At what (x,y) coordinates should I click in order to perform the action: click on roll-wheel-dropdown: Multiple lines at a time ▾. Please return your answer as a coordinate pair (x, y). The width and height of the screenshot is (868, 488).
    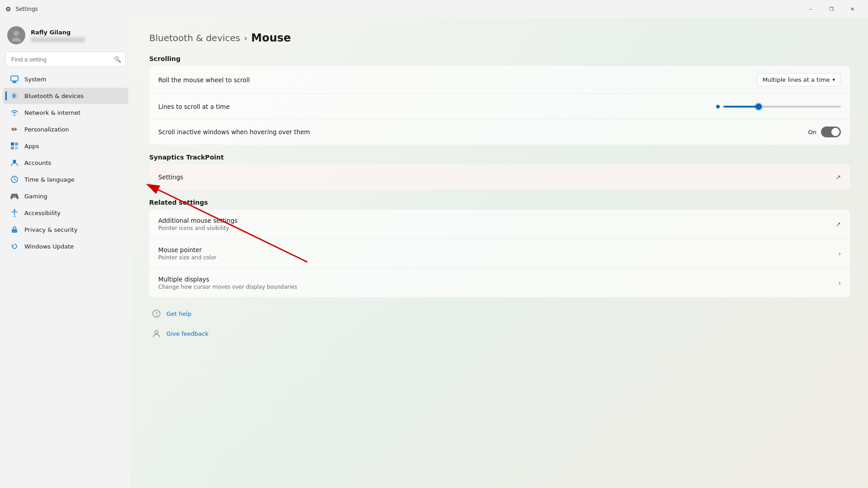
    Looking at the image, I should click on (799, 80).